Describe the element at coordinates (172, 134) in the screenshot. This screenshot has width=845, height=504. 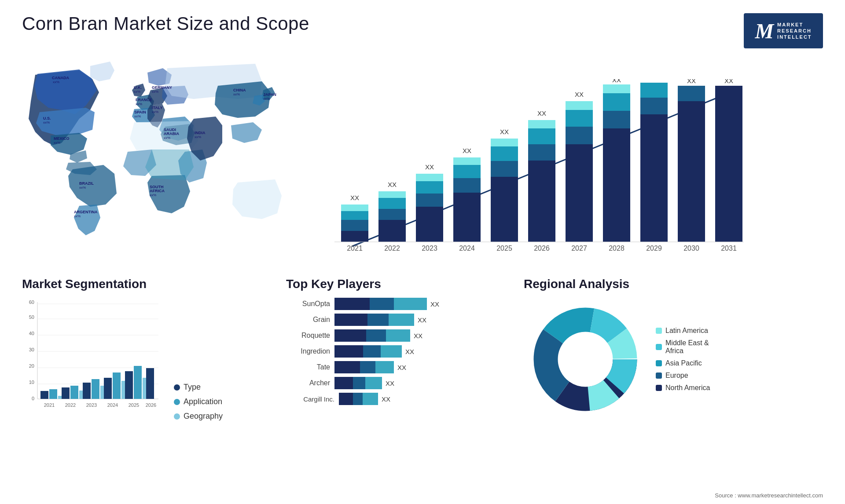
I see `svg-text: ARABIA` at that location.